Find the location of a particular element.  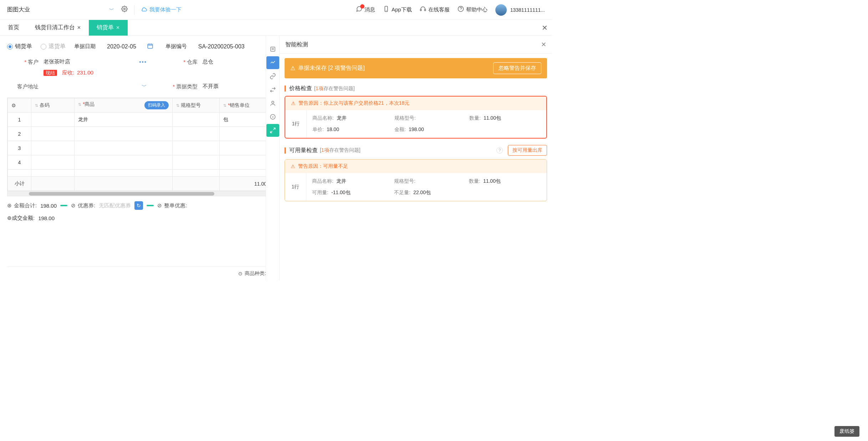

settled-badge: 现结 is located at coordinates (50, 73).